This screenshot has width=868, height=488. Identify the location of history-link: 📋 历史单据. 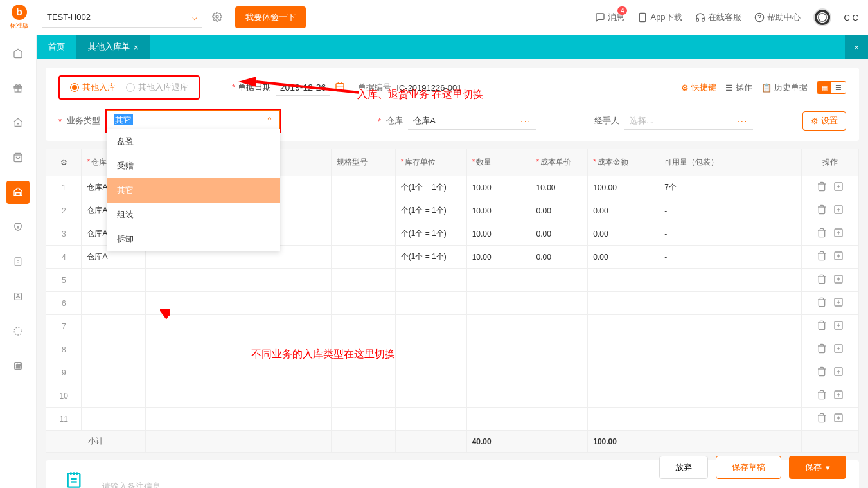
(784, 87).